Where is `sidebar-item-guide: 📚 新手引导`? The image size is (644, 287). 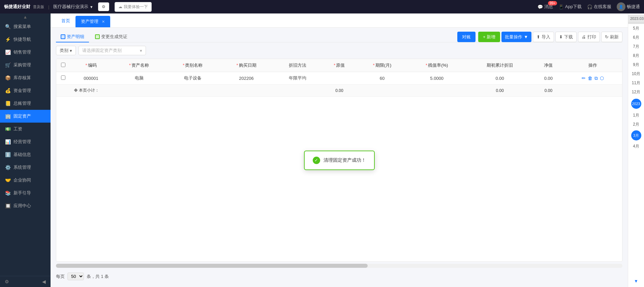
sidebar-item-guide: 📚 新手引导 is located at coordinates (25, 193).